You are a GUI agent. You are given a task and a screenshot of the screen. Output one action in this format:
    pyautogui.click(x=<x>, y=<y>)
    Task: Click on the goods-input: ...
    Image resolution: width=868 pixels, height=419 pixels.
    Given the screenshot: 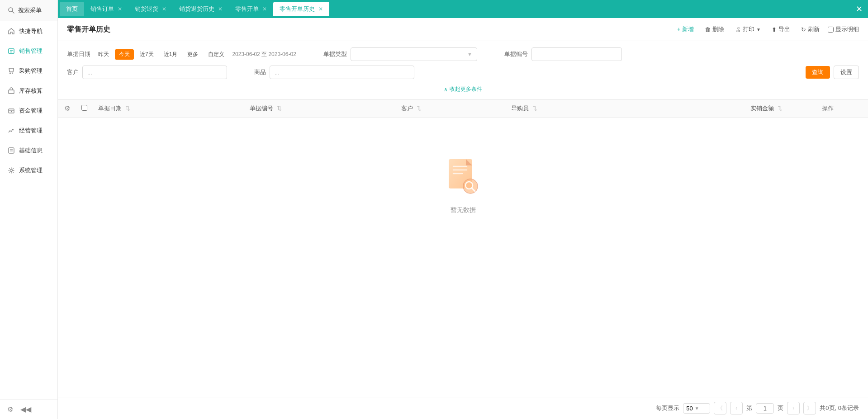 What is the action you would take?
    pyautogui.click(x=342, y=72)
    